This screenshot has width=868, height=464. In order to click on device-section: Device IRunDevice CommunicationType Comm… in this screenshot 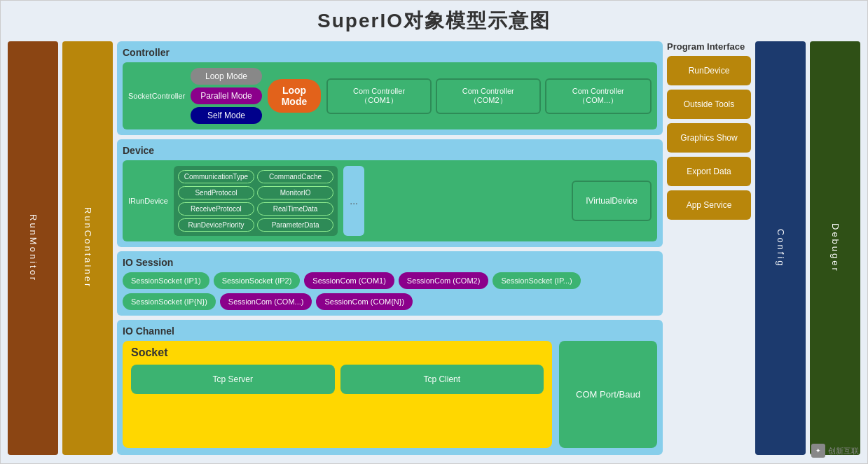, I will do `click(390, 193)`.